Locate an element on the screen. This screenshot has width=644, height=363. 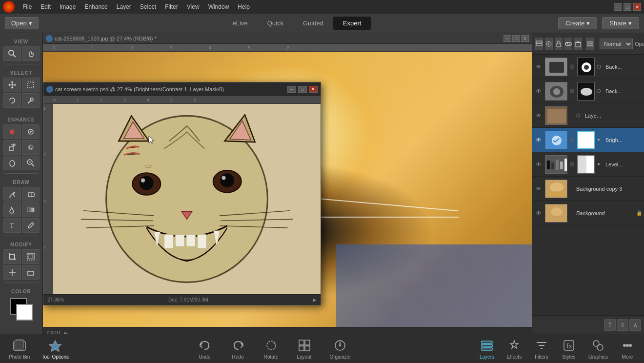
sponge-tool is located at coordinates (12, 163).